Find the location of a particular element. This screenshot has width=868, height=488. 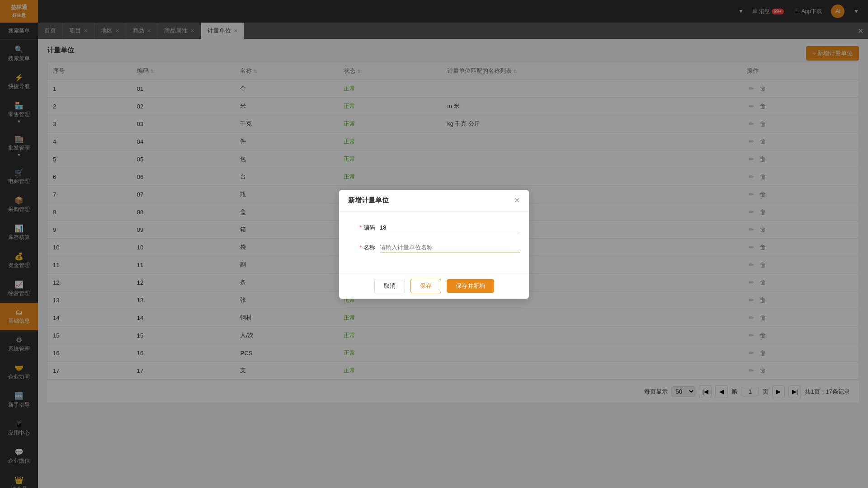

name-label: 名称 is located at coordinates (362, 248).